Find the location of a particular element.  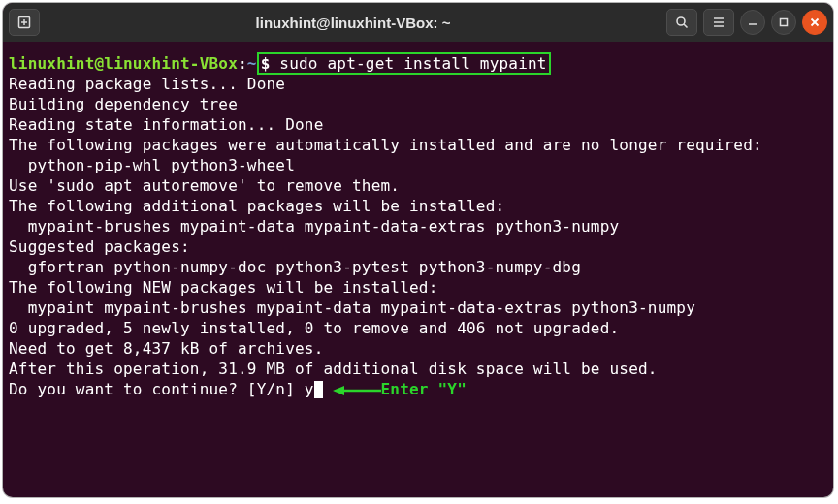

minimize-icon is located at coordinates (753, 22).